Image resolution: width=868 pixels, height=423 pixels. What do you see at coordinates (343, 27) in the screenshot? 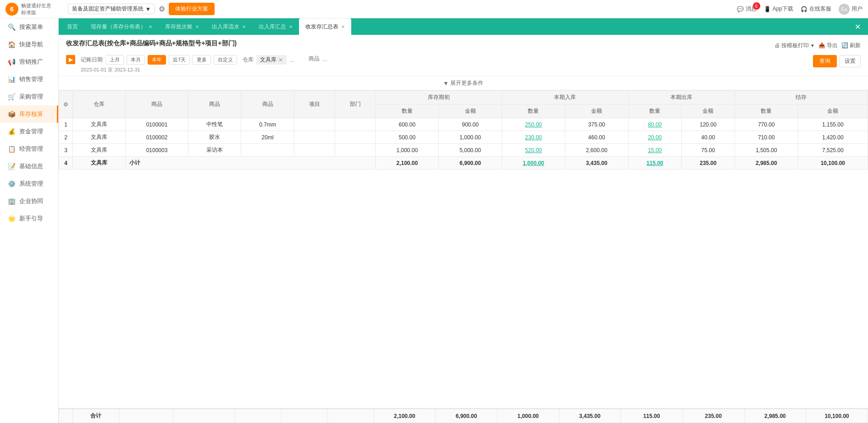
I see `tab-close-recv-send: ✕` at bounding box center [343, 27].